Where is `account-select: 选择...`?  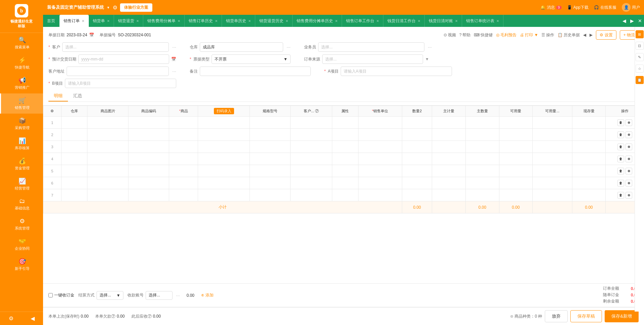
account-select: 选择... is located at coordinates (159, 295).